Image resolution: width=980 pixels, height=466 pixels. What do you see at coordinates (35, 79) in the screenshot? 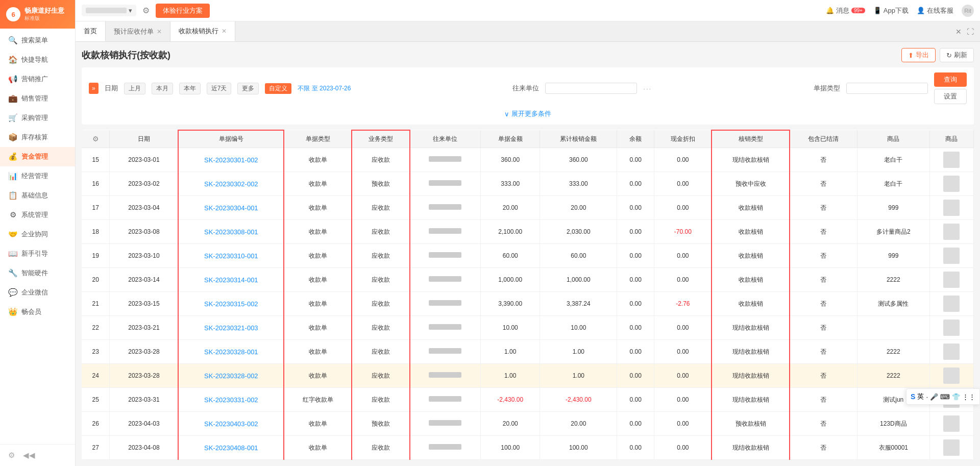
I see `sidebar-item-label: 营销推广` at bounding box center [35, 79].